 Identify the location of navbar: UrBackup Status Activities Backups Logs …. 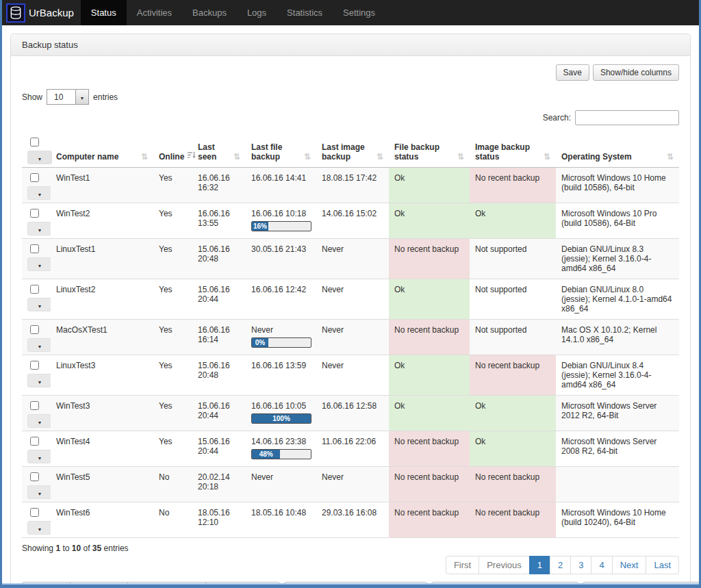
(350, 12).